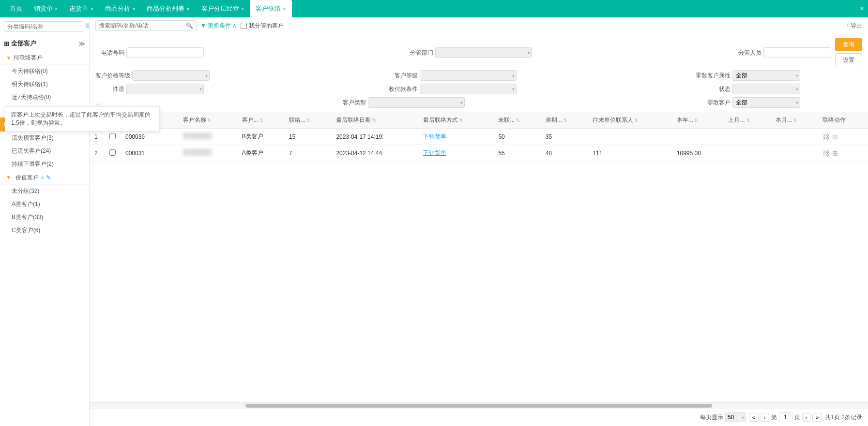  I want to click on person-more-icon: ···, so click(825, 53).